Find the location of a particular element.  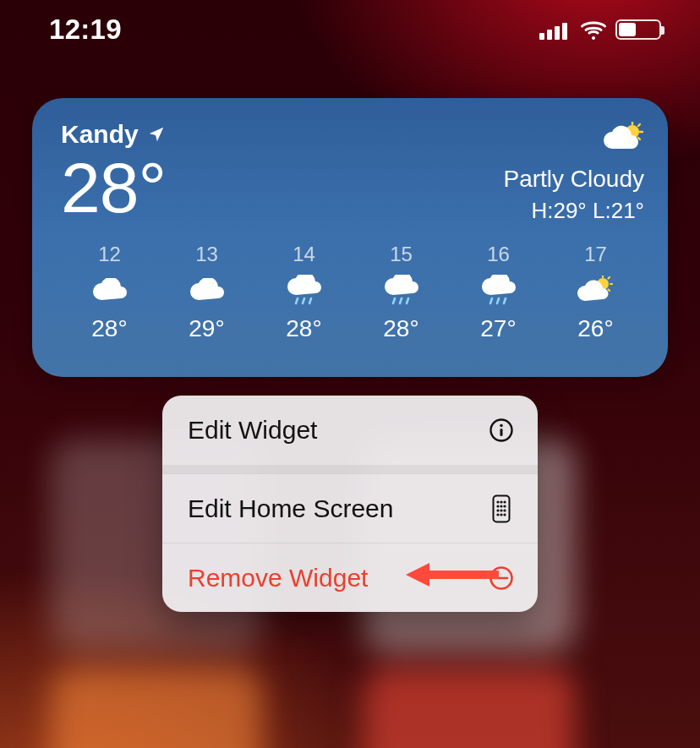

menu-label: Edit Widget is located at coordinates (252, 430).